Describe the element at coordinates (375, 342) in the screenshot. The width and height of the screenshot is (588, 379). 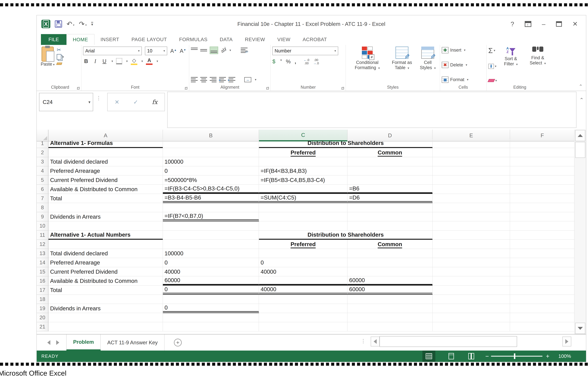
I see `scroll-left-icon` at that location.